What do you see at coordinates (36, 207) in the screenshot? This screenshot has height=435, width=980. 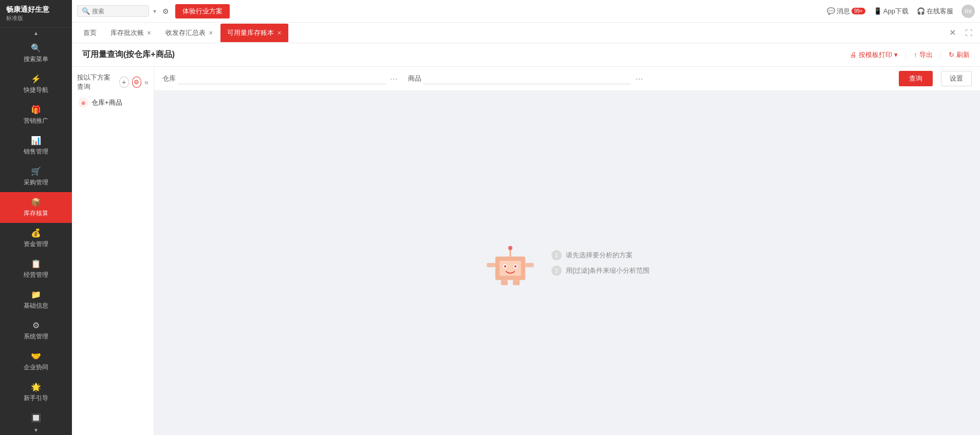 I see `sidebar-item-inventory: 📦 库存核算` at bounding box center [36, 207].